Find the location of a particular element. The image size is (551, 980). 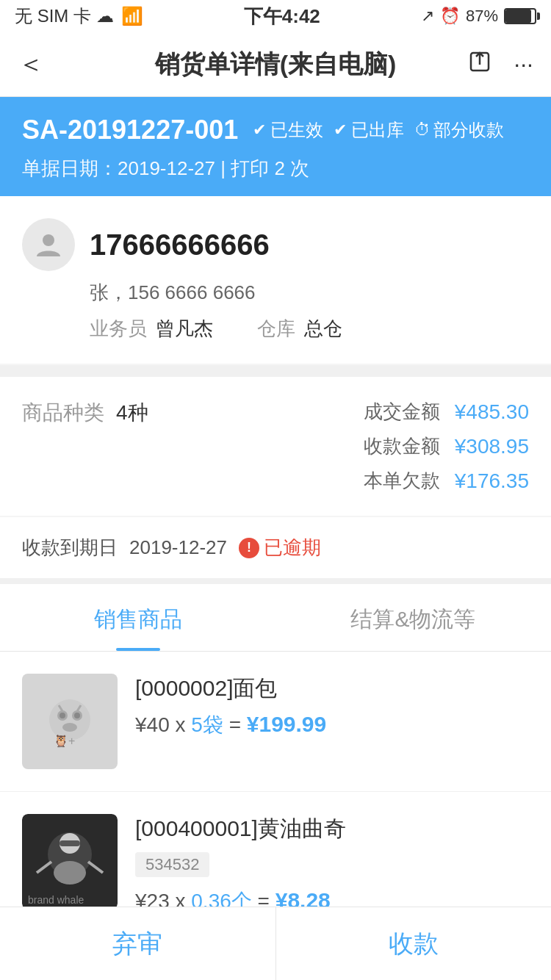

stat-owed: 本单欠款 ¥176.35 is located at coordinates (447, 480).